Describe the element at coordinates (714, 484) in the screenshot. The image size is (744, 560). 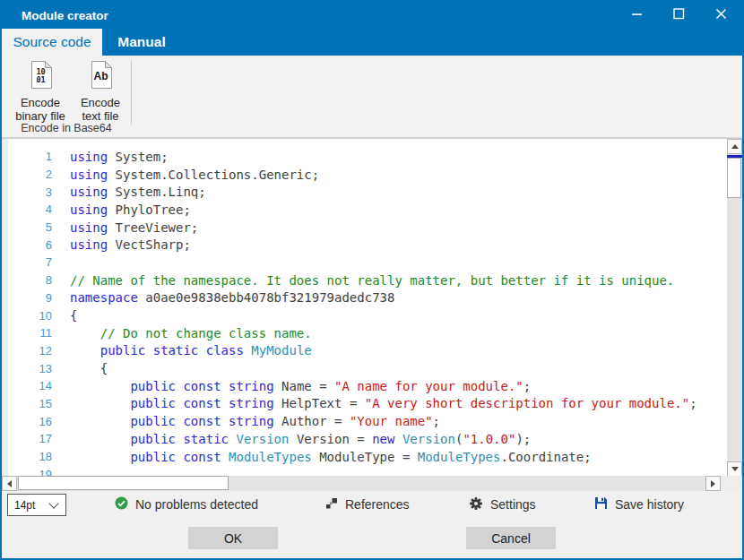
I see `triangle-right-icon` at that location.